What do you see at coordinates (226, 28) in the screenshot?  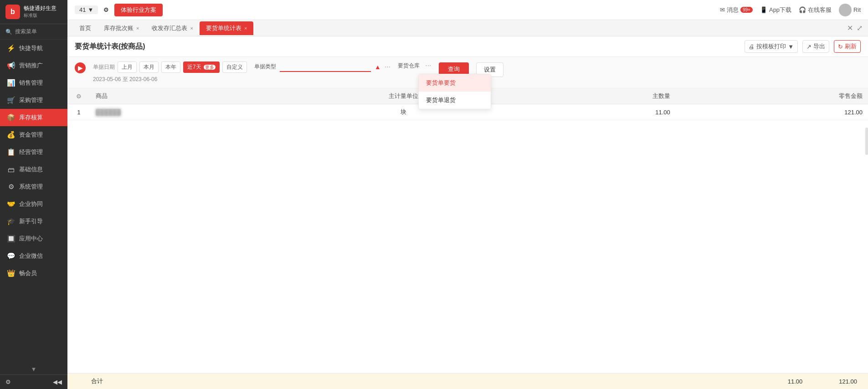 I see `tab-order-summary: 要货单统计表 ×` at bounding box center [226, 28].